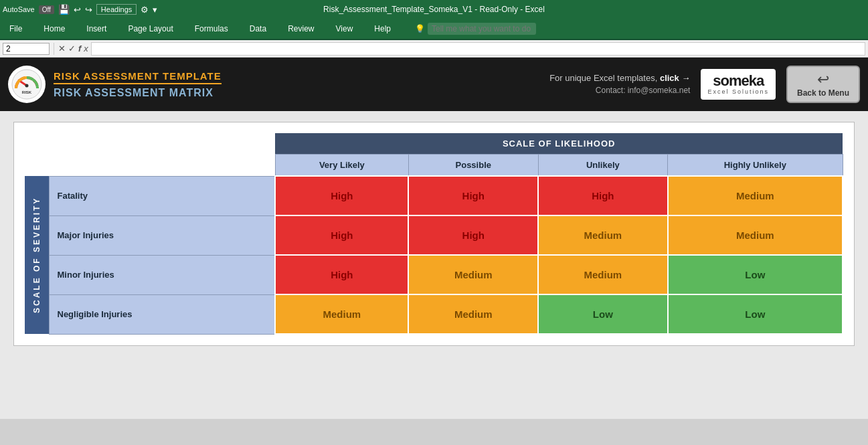 This screenshot has width=868, height=445. What do you see at coordinates (823, 80) in the screenshot?
I see `back-arrow-icon: ↩` at bounding box center [823, 80].